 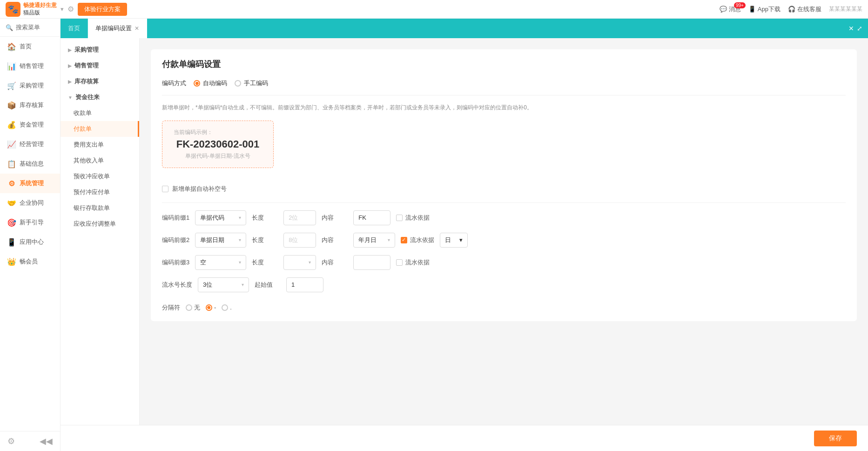 I want to click on sidebar-item-home: 🏠 首页, so click(x=30, y=47).